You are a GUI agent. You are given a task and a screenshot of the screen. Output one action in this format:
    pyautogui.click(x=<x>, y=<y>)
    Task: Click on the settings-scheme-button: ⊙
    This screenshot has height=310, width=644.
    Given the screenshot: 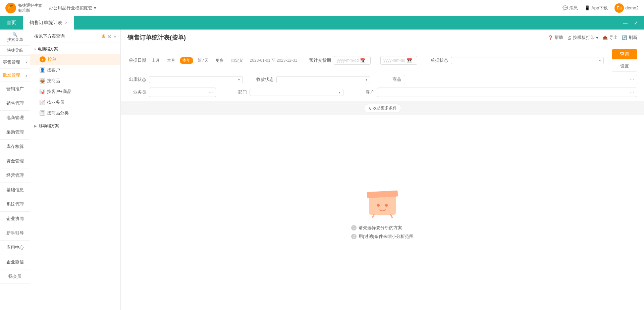 What is the action you would take?
    pyautogui.click(x=110, y=36)
    